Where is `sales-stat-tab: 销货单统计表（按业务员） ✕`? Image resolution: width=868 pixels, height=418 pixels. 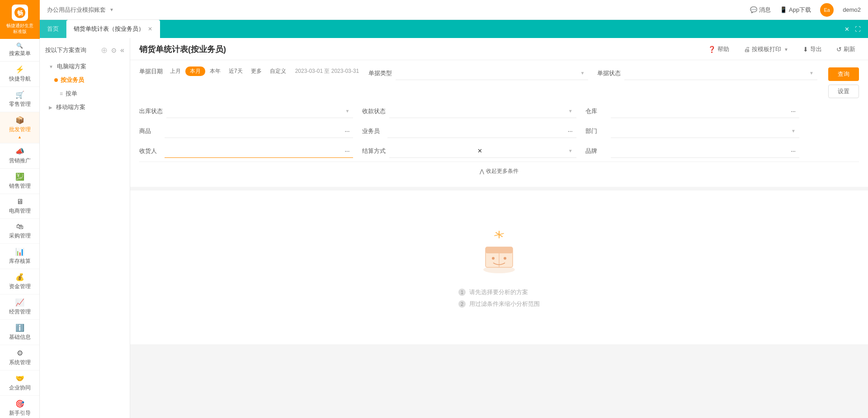 sales-stat-tab: 销货单统计表（按业务员） ✕ is located at coordinates (113, 29).